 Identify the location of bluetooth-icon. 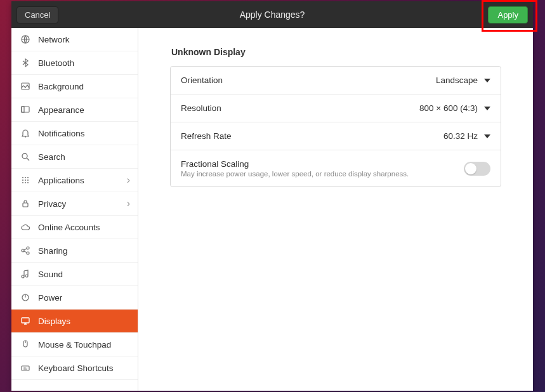
(25, 63).